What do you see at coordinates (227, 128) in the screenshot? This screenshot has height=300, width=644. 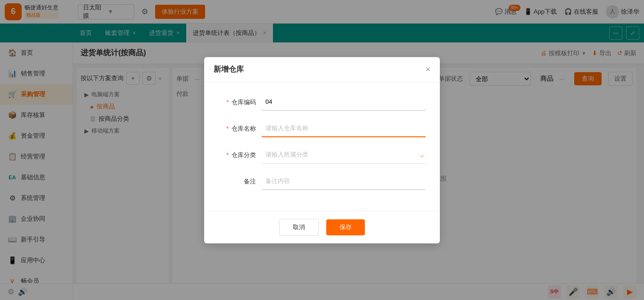 I see `required-star-name: *` at bounding box center [227, 128].